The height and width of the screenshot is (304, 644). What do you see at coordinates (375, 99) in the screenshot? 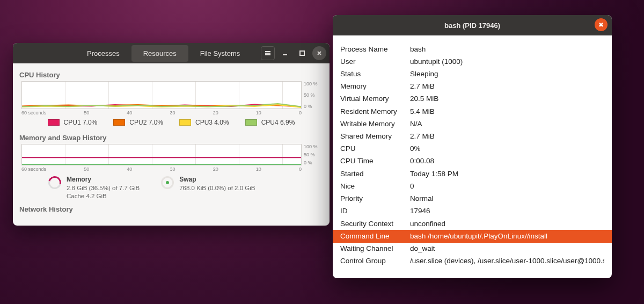
I see `property-label: Virtual Memory` at bounding box center [375, 99].